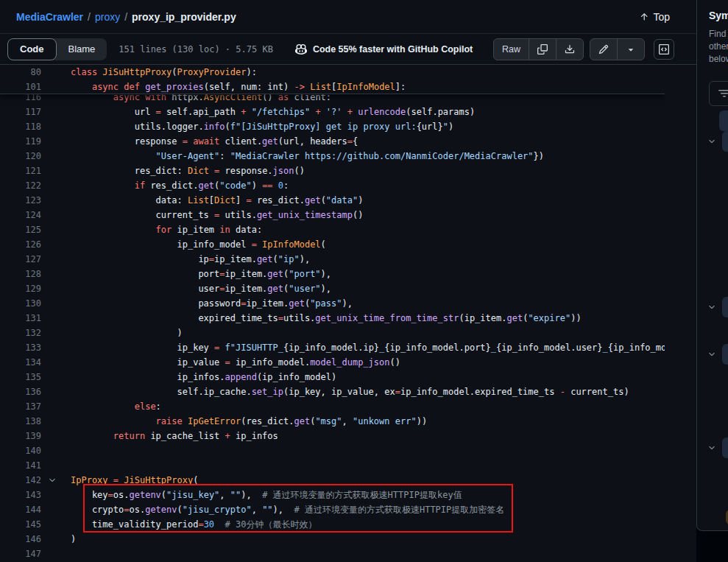  I want to click on line-number: 146, so click(21, 539).